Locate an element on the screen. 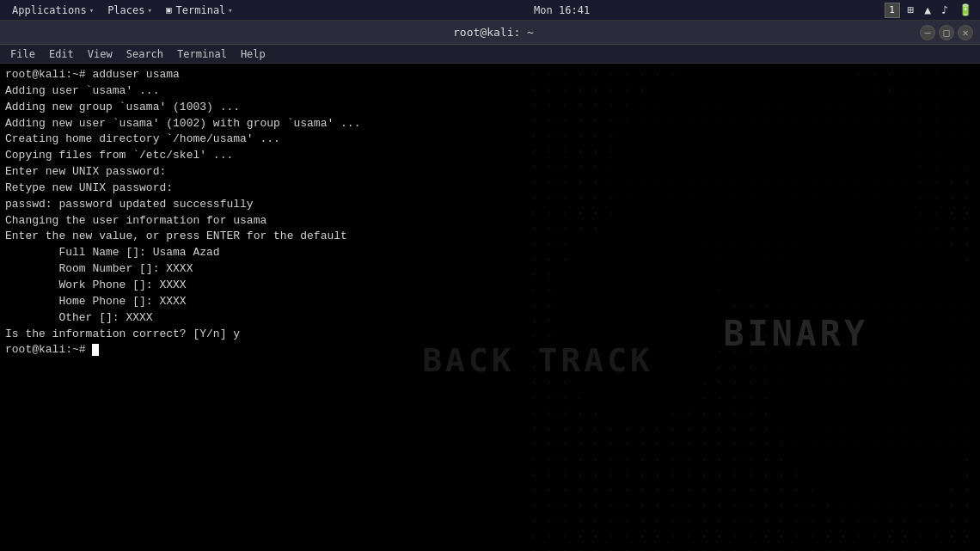 The image size is (980, 551). menu-bar: File Edit View Search Terminal Help is located at coordinates (490, 54).